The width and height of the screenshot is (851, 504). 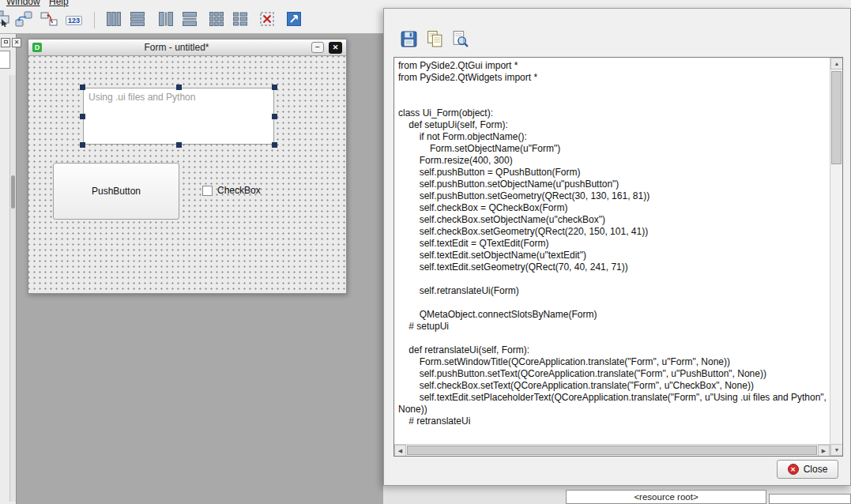 What do you see at coordinates (37, 47) in the screenshot?
I see `form-icon: D` at bounding box center [37, 47].